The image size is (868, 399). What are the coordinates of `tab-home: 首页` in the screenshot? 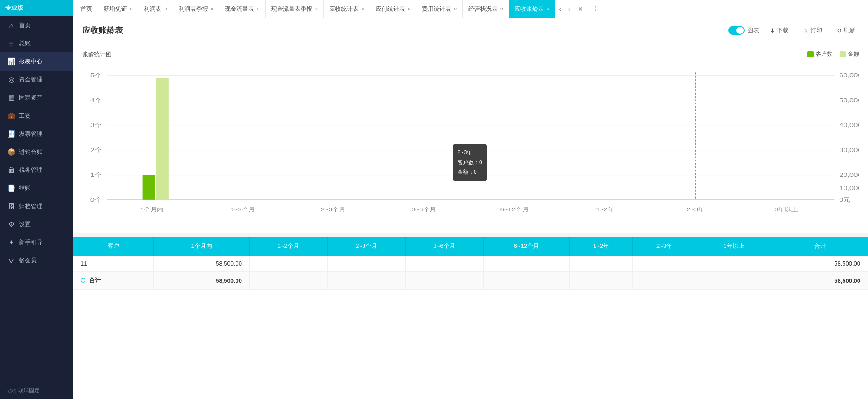 It's located at (87, 9).